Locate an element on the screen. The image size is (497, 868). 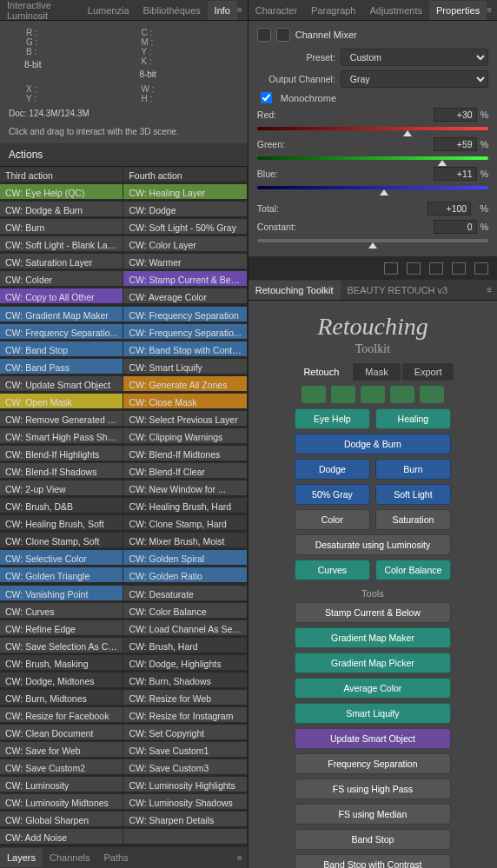
action-item: CW: Burn, Shadows is located at coordinates (185, 680).